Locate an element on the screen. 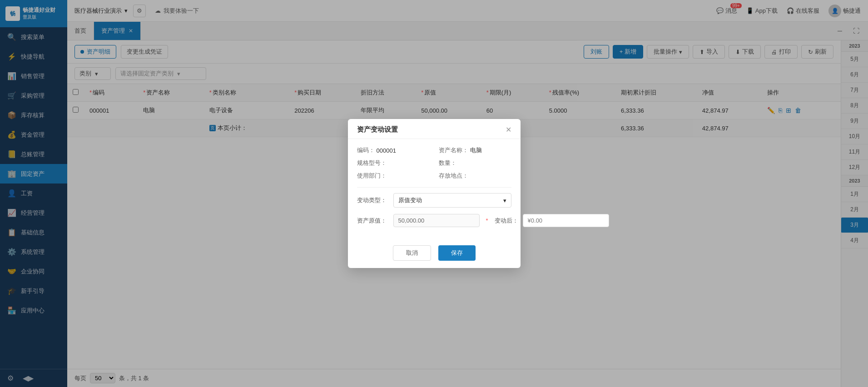 This screenshot has width=868, height=387. dialog-body: 编码： 000001 资产名称： 电脑 规格型号： 数量： 使用部门： is located at coordinates (434, 190).